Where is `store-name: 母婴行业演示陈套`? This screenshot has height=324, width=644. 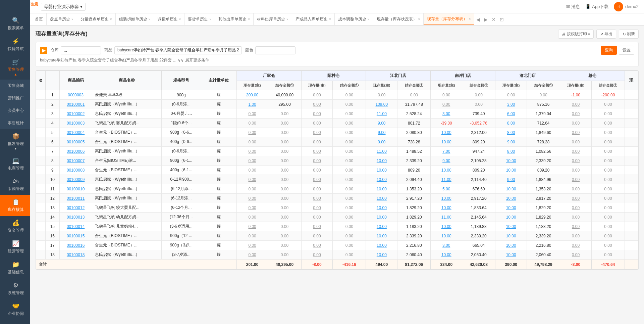 store-name: 母婴行业演示陈套 is located at coordinates (61, 7).